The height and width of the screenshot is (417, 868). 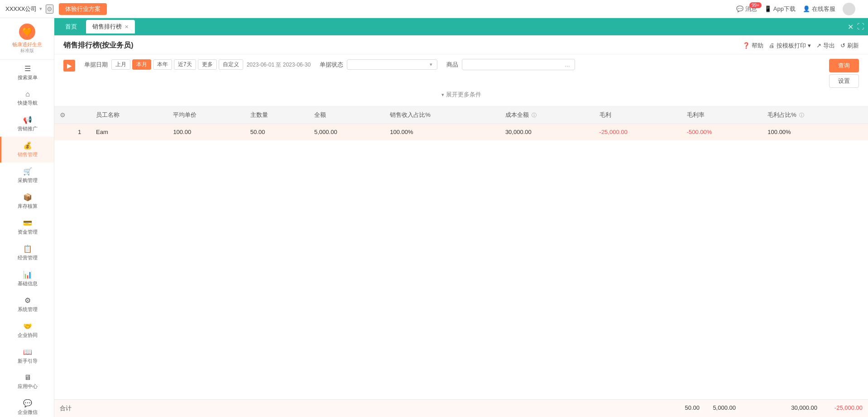 I want to click on sidebar-item-basic: 📊 基础信息, so click(x=27, y=279).